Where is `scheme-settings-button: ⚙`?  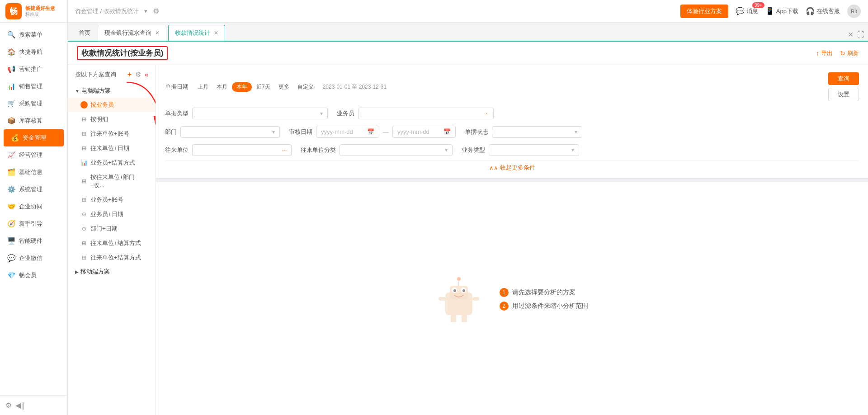 scheme-settings-button: ⚙ is located at coordinates (138, 75).